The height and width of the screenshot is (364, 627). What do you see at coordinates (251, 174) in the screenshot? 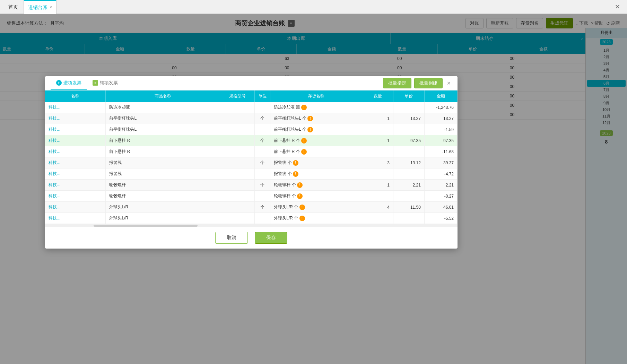
I see `table-row: 科技...报警线报警线 个 !-4.72` at bounding box center [251, 174].